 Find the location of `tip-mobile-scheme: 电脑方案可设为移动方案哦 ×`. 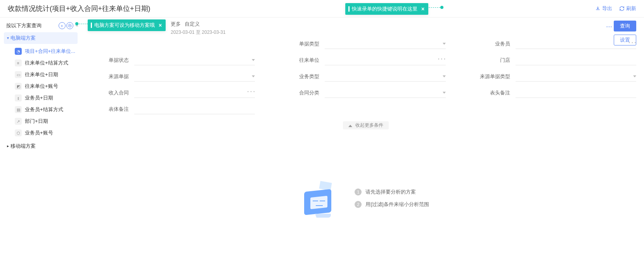

tip-mobile-scheme: 电脑方案可设为移动方案哦 × is located at coordinates (126, 25).